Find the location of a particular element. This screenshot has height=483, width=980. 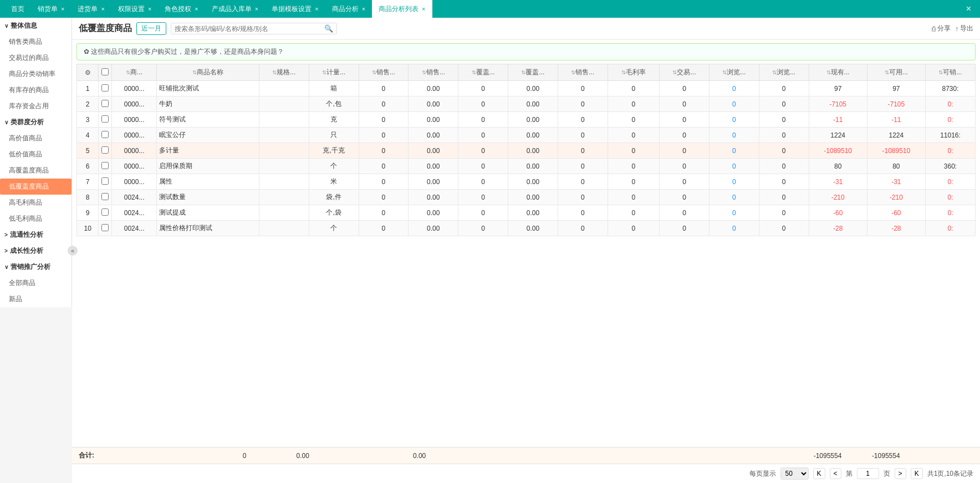

date-filter-button: 近一月 is located at coordinates (151, 29).